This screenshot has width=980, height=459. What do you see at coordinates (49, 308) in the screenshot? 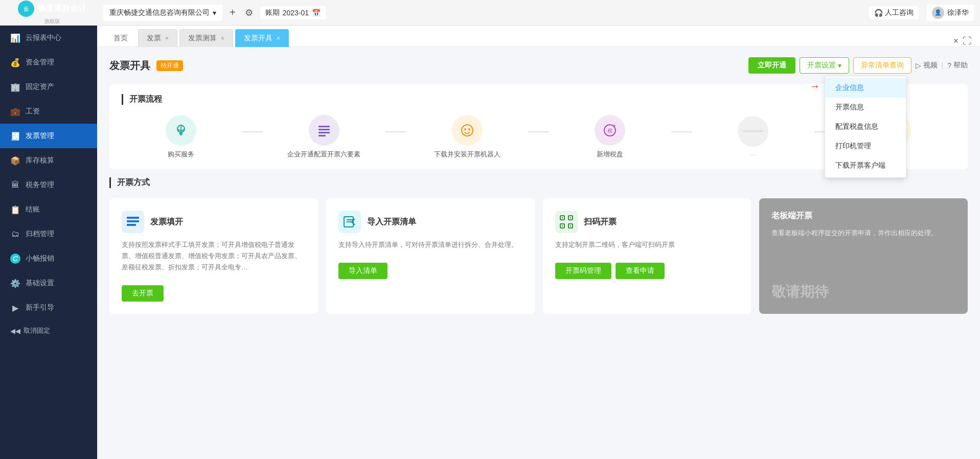
I see `sidebar-item-new-guide: ▶ 新手引导` at bounding box center [49, 308].